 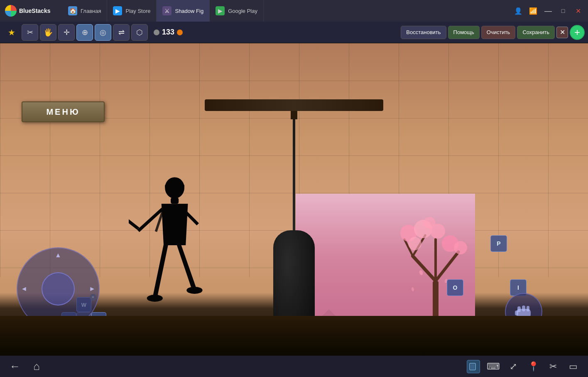 What do you see at coordinates (548, 11) in the screenshot?
I see `minimize-button: —` at bounding box center [548, 11].